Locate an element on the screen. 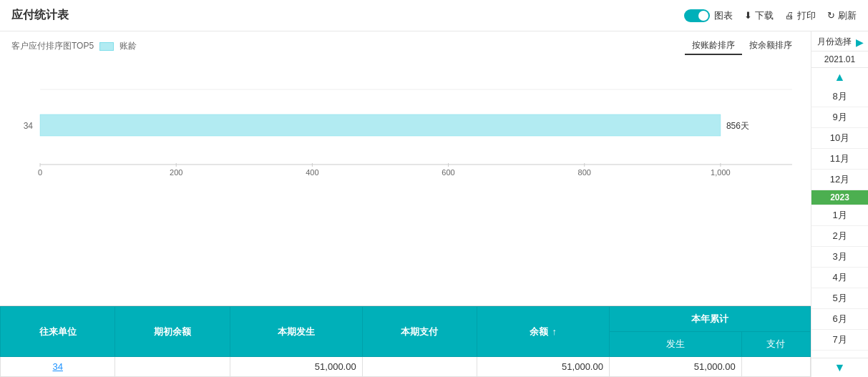 The image size is (868, 377). cell-niandu-fasheng: 51,000.00 is located at coordinates (676, 367).